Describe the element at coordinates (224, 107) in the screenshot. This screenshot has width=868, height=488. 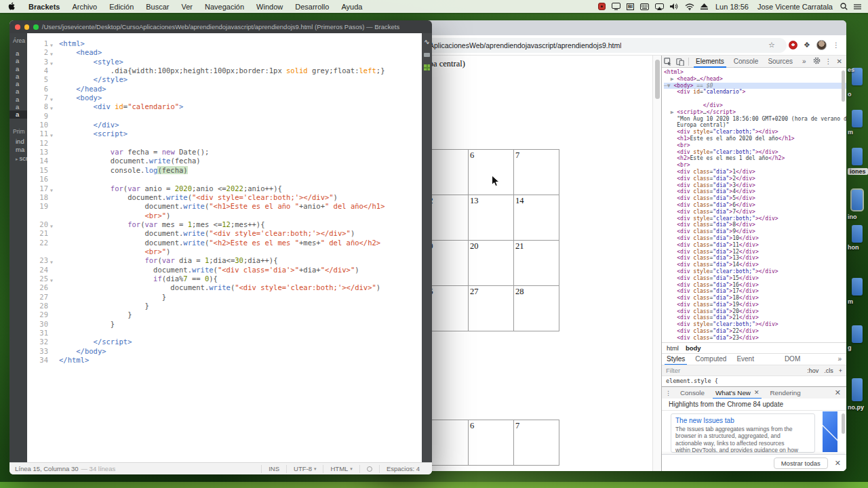
I see `code-line: 8▼ <div id="calendario">` at that location.